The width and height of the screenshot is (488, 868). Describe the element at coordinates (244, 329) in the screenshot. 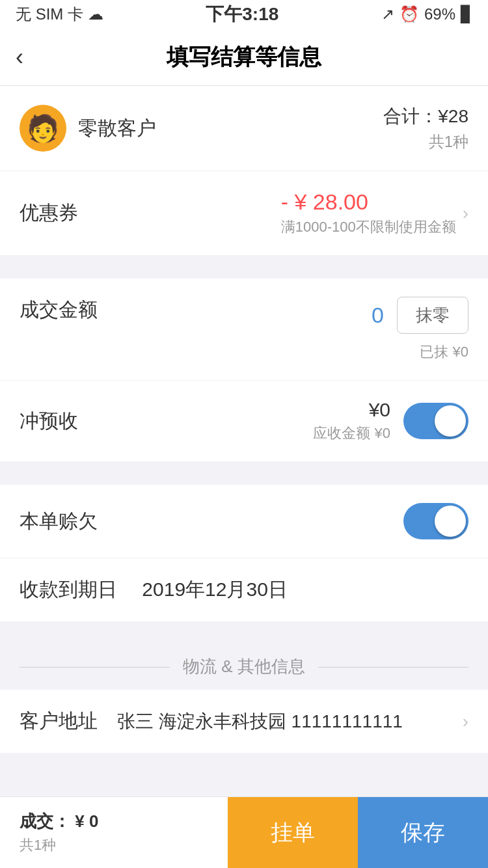

I see `transaction-row: 成交金额 0 抹零 已抹 ¥0` at that location.